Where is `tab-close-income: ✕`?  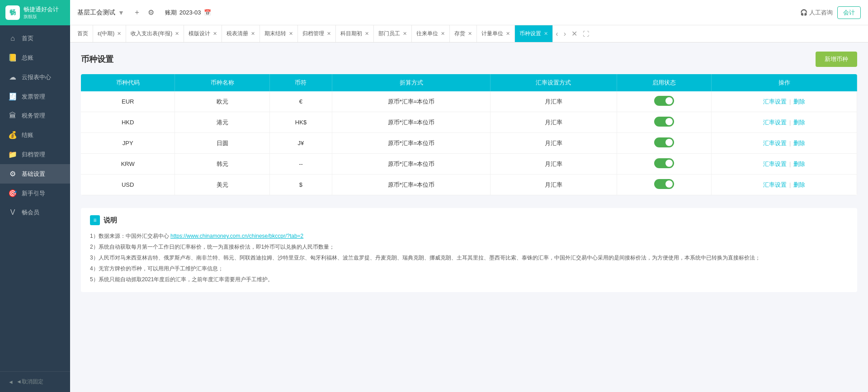
tab-close-income: ✕ is located at coordinates (177, 33).